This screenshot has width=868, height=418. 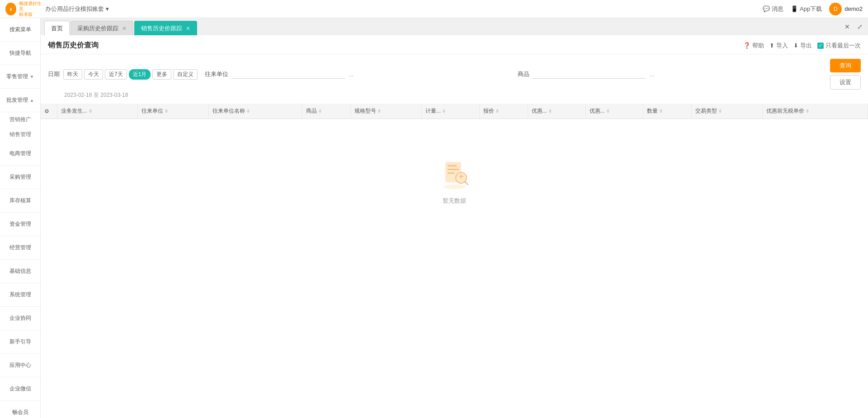 What do you see at coordinates (20, 135) in the screenshot?
I see `sidebar-item-sales-mgmt: 销售管理` at bounding box center [20, 135].